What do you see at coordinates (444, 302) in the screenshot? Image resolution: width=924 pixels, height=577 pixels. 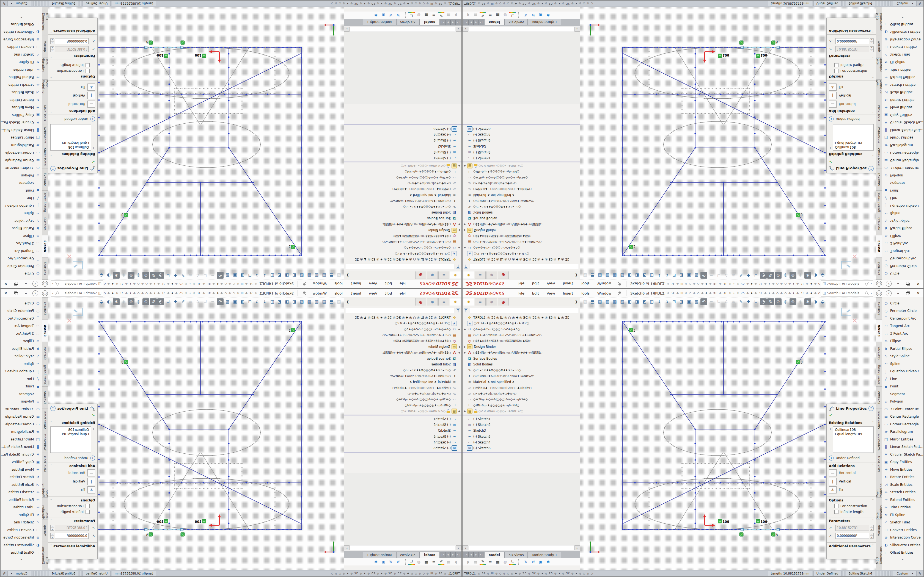 I see `panel-tab-icon: ≣` at bounding box center [444, 302].